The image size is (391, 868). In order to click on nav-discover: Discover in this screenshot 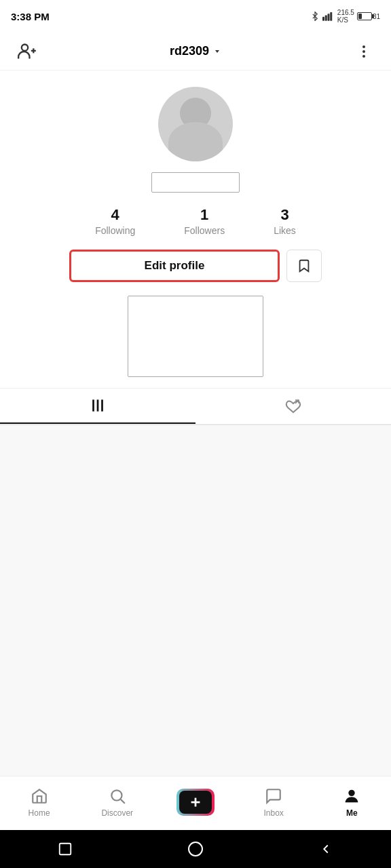, I will do `click(117, 802)`.